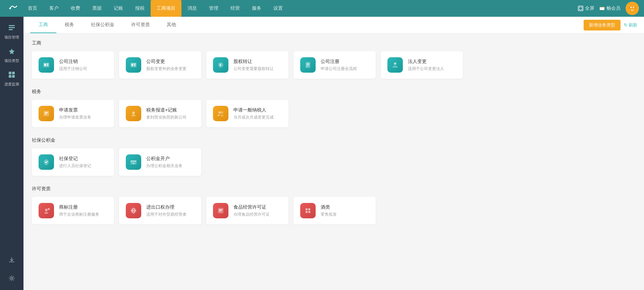 Image resolution: width=644 pixels, height=290 pixels. What do you see at coordinates (160, 114) in the screenshot?
I see `card-tax-report: 税务报道+记账 拿到营业执照的新公司` at bounding box center [160, 114].